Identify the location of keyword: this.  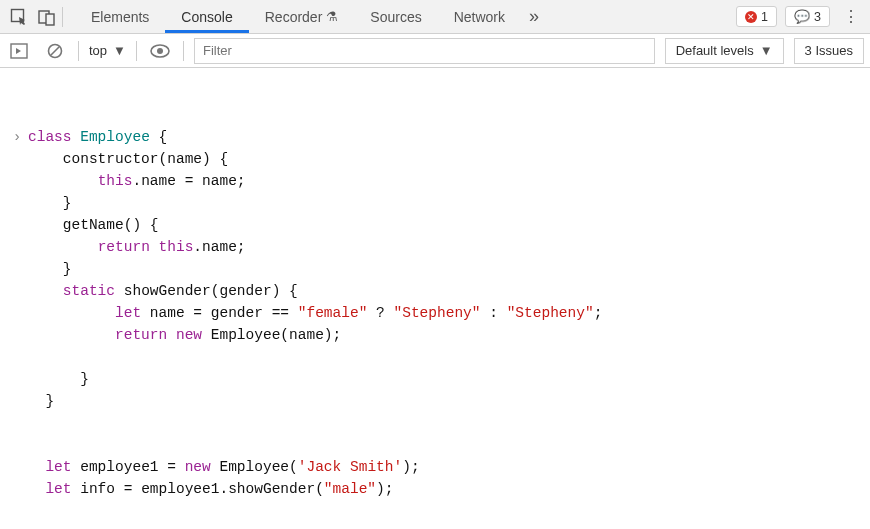
(116, 181).